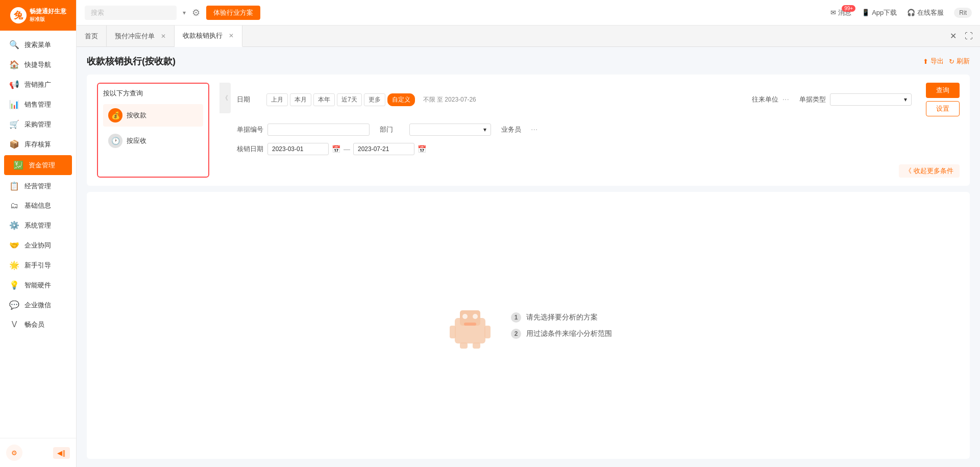 The image size is (980, 467). I want to click on purchase-icon: 🛒, so click(14, 125).